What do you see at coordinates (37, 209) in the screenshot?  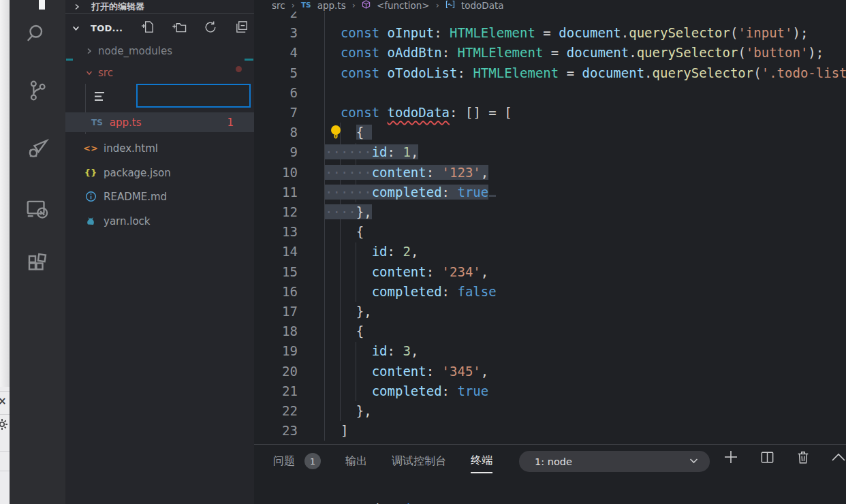 I see `remote-explorer-button` at bounding box center [37, 209].